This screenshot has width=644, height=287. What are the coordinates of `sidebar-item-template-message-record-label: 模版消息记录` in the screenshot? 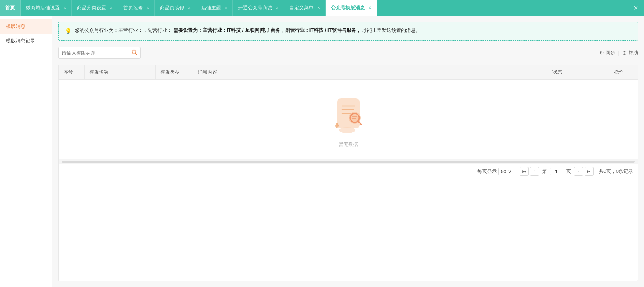 It's located at (21, 40).